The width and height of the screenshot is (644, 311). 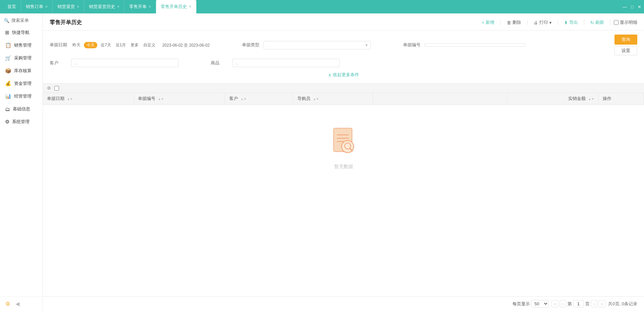 What do you see at coordinates (149, 45) in the screenshot?
I see `date-opt-custom: 自定义` at bounding box center [149, 45].